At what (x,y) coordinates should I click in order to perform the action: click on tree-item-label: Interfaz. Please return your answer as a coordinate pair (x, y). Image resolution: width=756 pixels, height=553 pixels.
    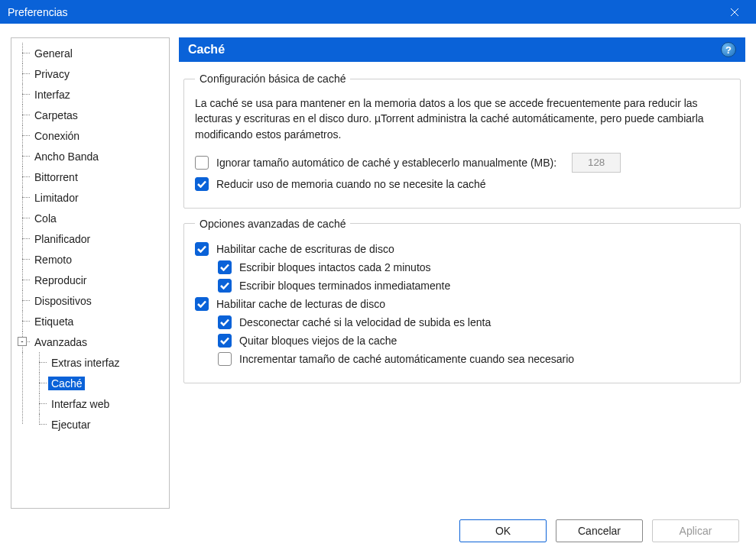
    Looking at the image, I should click on (52, 95).